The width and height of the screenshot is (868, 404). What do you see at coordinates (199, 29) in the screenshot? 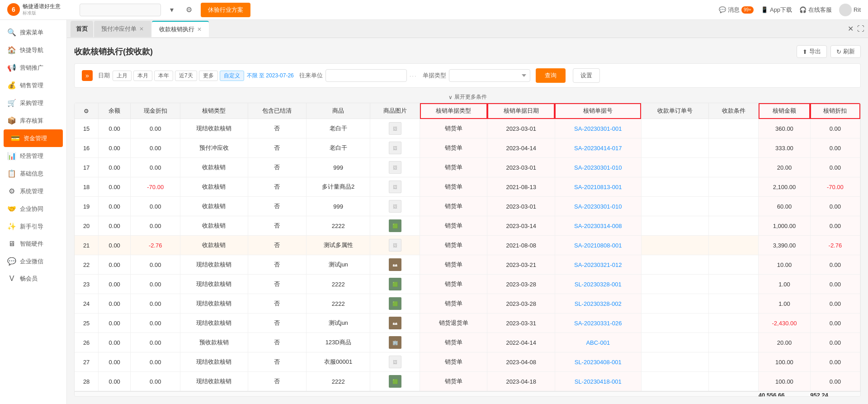
I see `tab-close-collection: ✕` at bounding box center [199, 29].